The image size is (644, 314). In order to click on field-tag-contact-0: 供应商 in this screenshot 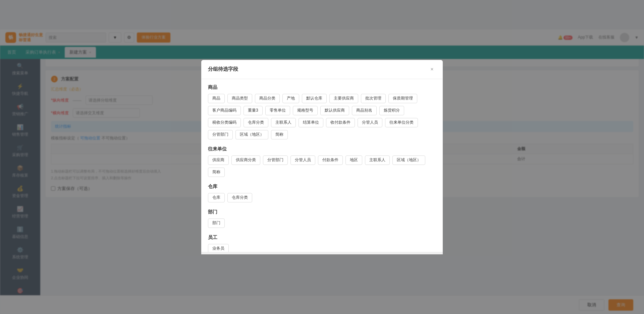, I will do `click(218, 160)`.